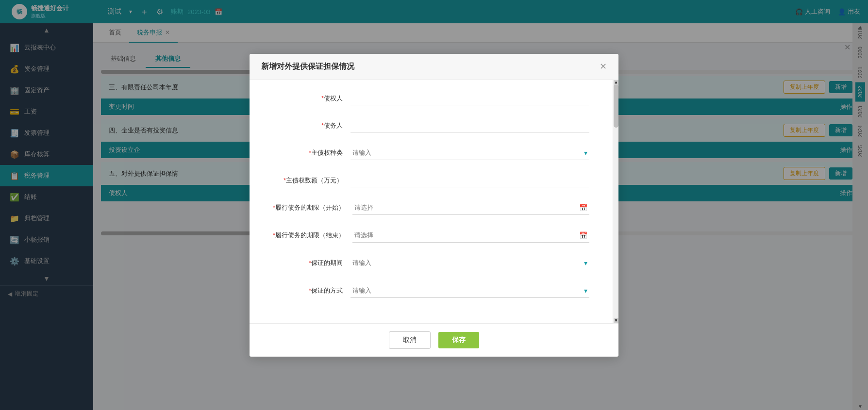 The image size is (868, 410). I want to click on period-start-calendar-icon: 📅, so click(584, 208).